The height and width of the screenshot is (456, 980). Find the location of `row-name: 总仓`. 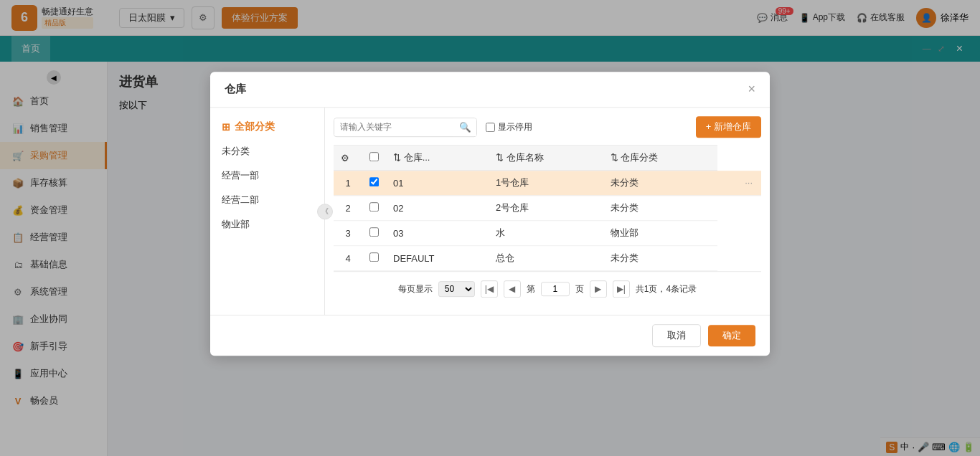

row-name: 总仓 is located at coordinates (546, 258).